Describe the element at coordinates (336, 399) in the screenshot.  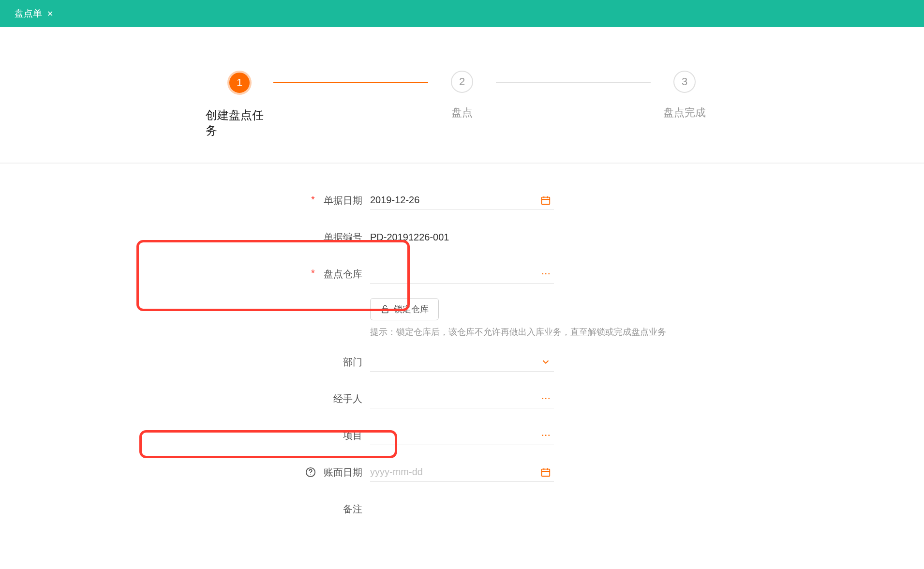
I see `label-handler: 经手人` at that location.